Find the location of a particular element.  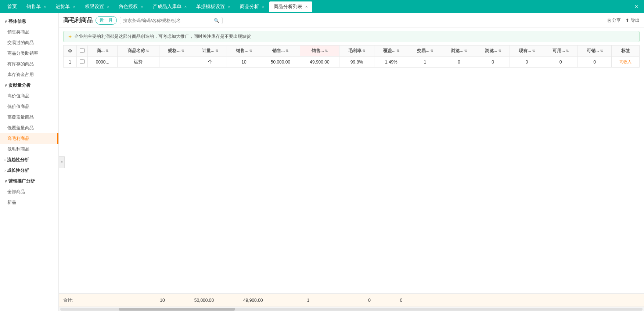

export-button: ⬆ 导出 is located at coordinates (633, 21).